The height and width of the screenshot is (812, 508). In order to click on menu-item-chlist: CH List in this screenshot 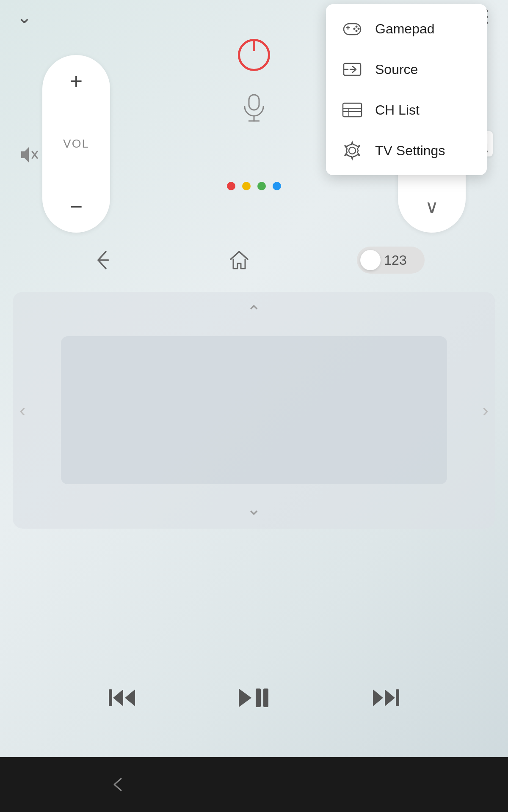, I will do `click(406, 110)`.